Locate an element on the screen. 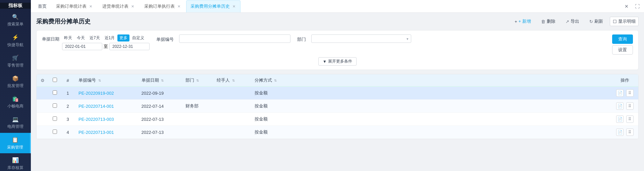  sort-handler-icon: ⇅ is located at coordinates (233, 80).